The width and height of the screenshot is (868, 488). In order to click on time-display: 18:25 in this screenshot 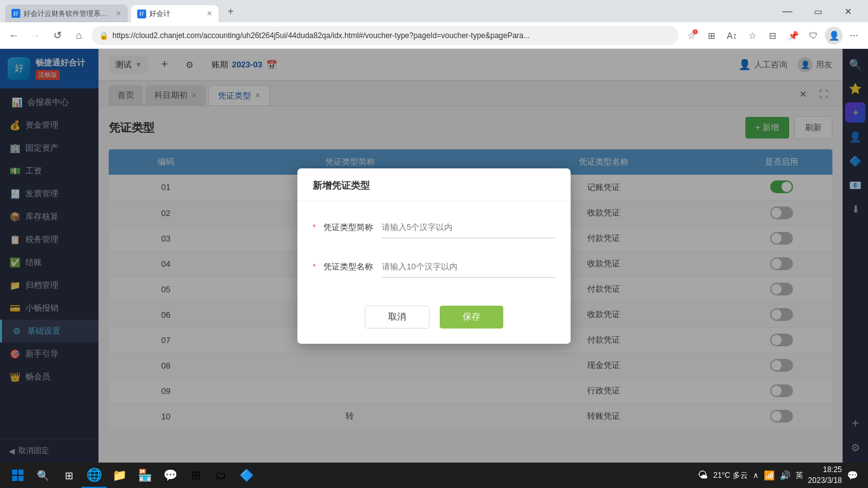, I will do `click(825, 470)`.